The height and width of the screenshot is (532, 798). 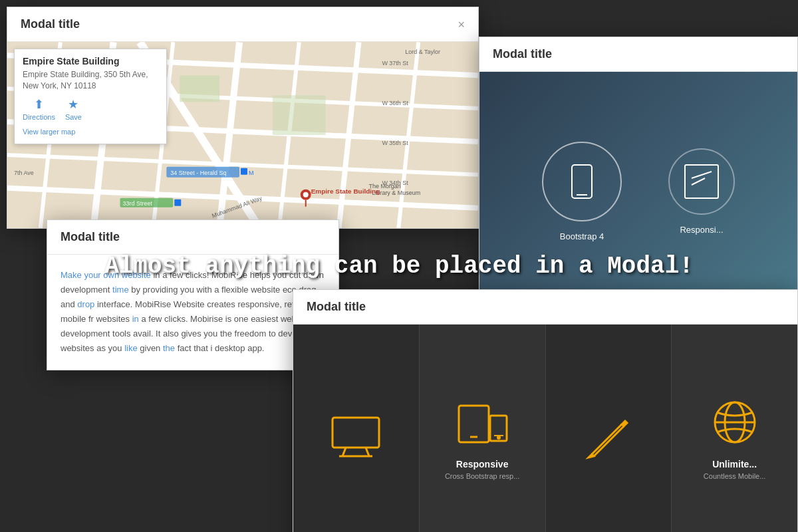 I want to click on globe-card-label: Unlimite..., so click(x=734, y=464).